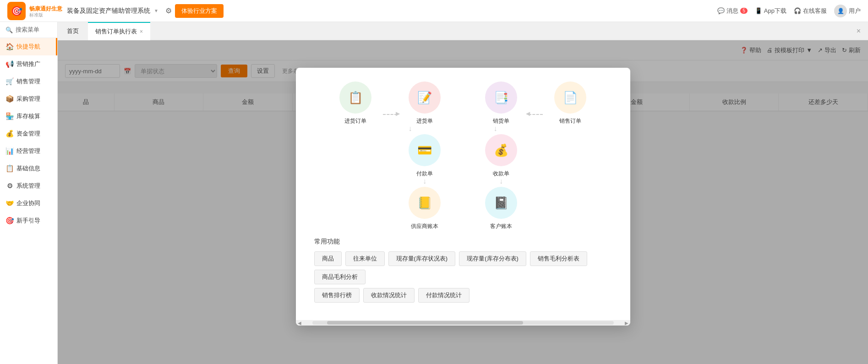 This screenshot has height=364, width=868. What do you see at coordinates (463, 242) in the screenshot?
I see `common-functions-title: 常用功能` at bounding box center [463, 242].